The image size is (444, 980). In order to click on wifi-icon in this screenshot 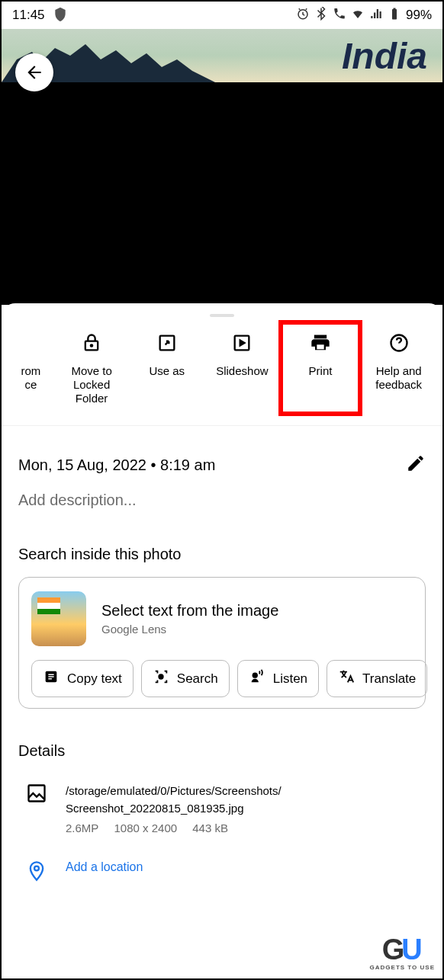, I will do `click(358, 15)`.